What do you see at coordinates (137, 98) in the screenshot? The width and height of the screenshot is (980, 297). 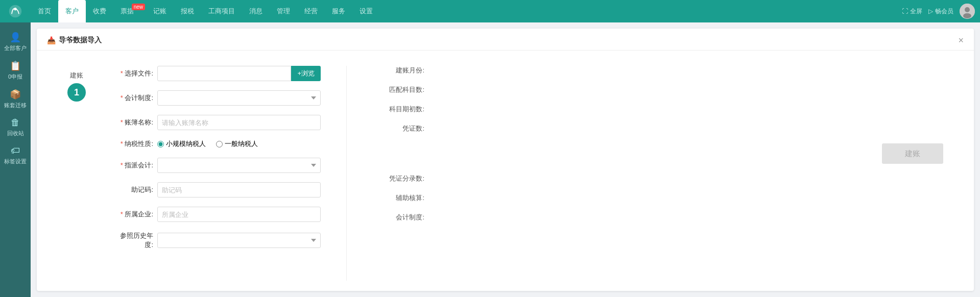 I see `accounting-system-label: 会计制度:` at bounding box center [137, 98].